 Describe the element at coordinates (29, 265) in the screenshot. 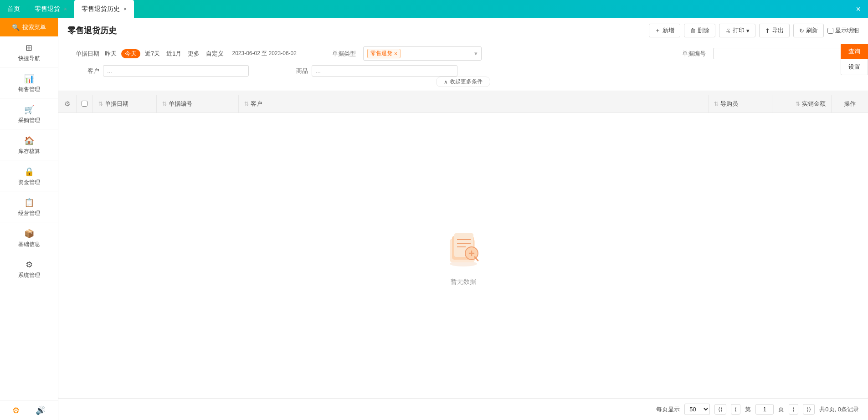

I see `system-mgmt-icon: ⚙` at that location.